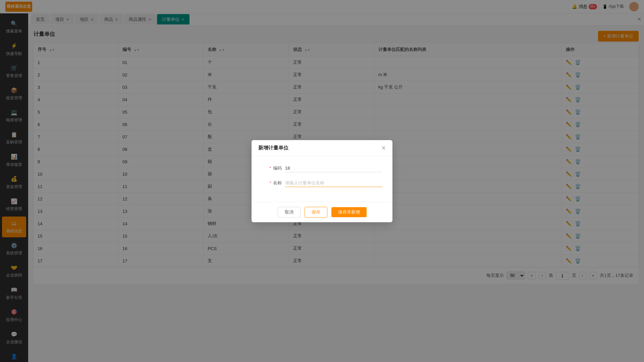  I want to click on add-unit-modal: 新增计量单位 ✕ * 编码 * 名称 取消 保存 保存并新增, so click(322, 181).